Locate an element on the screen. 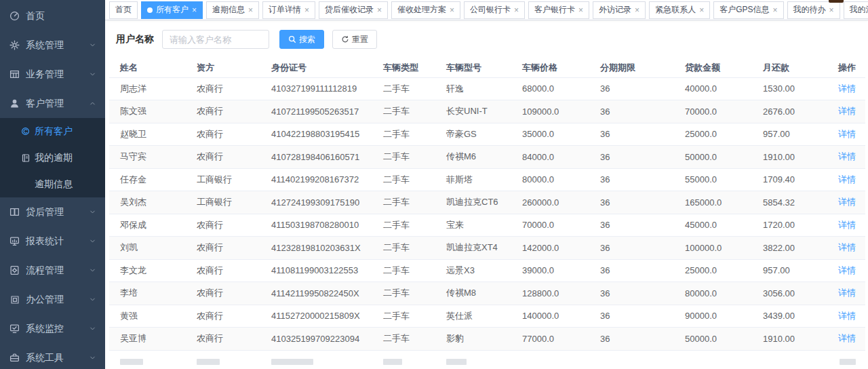 This screenshot has width=868, height=369. sidebar-item-4: 贷后管理 is located at coordinates (53, 212).